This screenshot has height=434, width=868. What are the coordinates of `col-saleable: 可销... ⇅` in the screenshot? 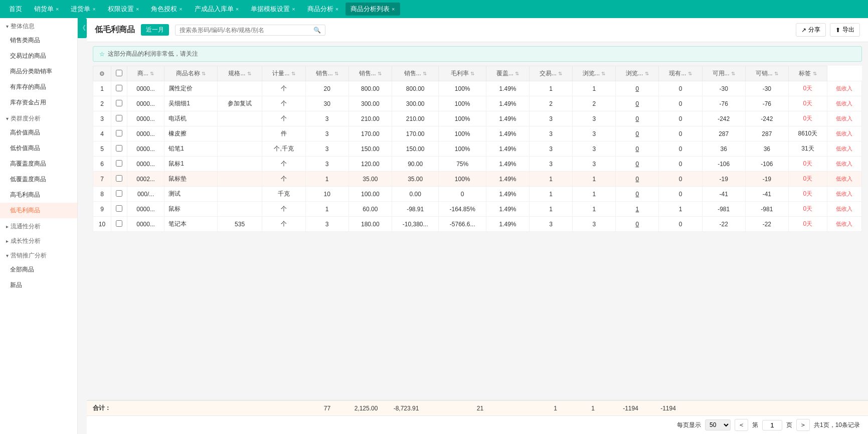 It's located at (767, 74).